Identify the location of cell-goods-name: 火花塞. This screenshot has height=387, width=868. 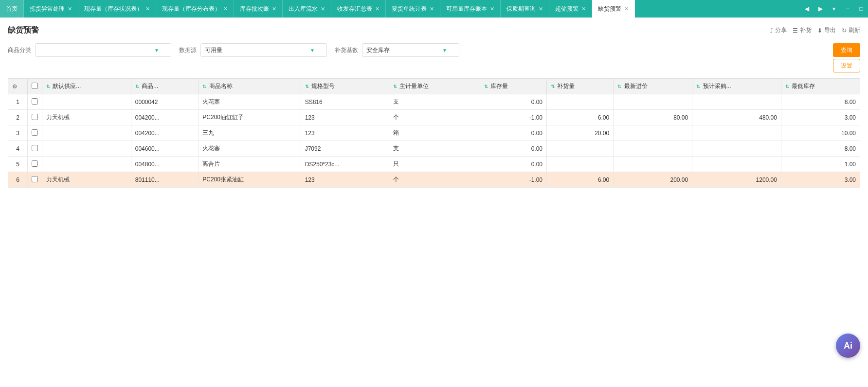
(250, 102).